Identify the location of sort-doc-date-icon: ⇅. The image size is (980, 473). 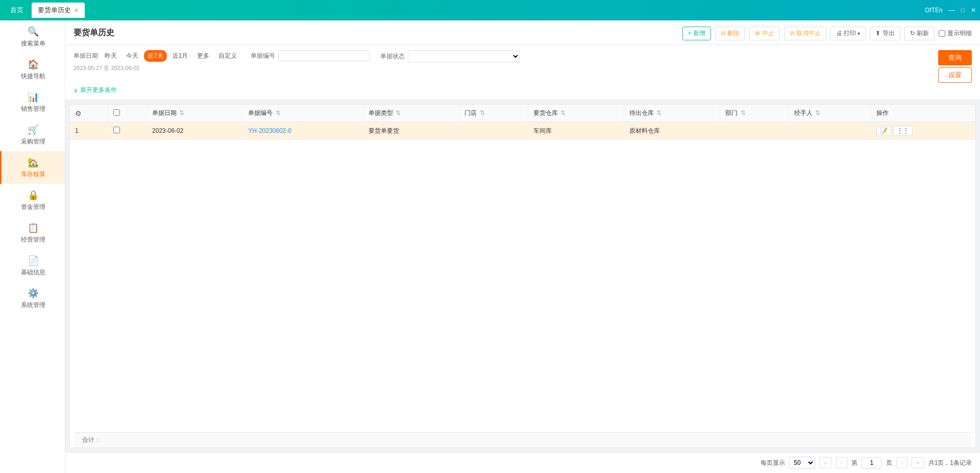
(182, 113).